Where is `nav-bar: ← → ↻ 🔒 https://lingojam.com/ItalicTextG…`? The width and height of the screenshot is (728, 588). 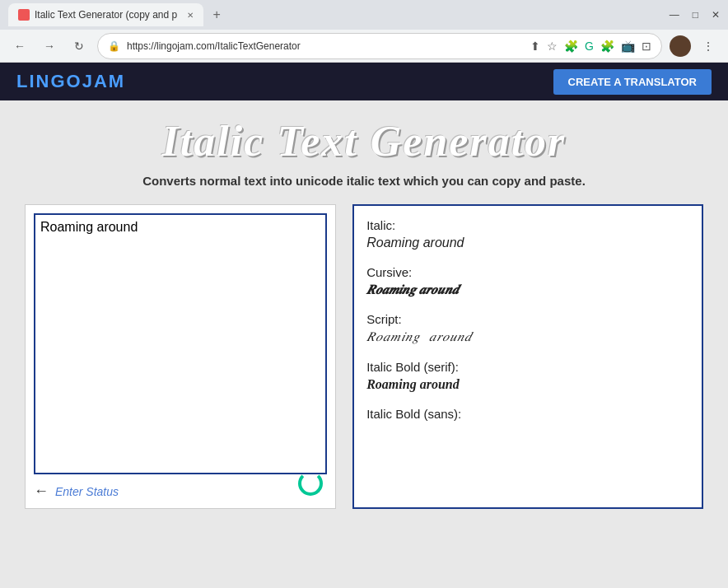 nav-bar: ← → ↻ 🔒 https://lingojam.com/ItalicTextG… is located at coordinates (364, 46).